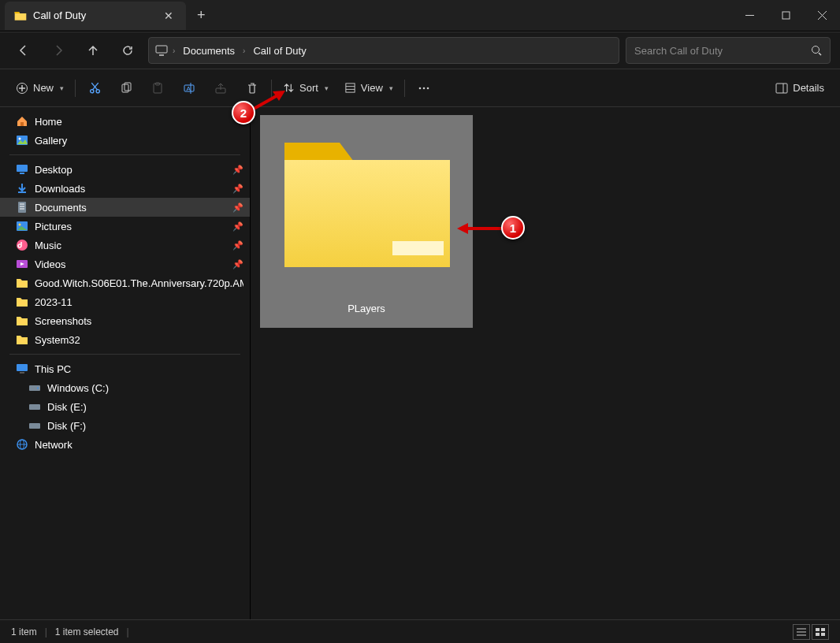  I want to click on refresh-button, so click(128, 50).